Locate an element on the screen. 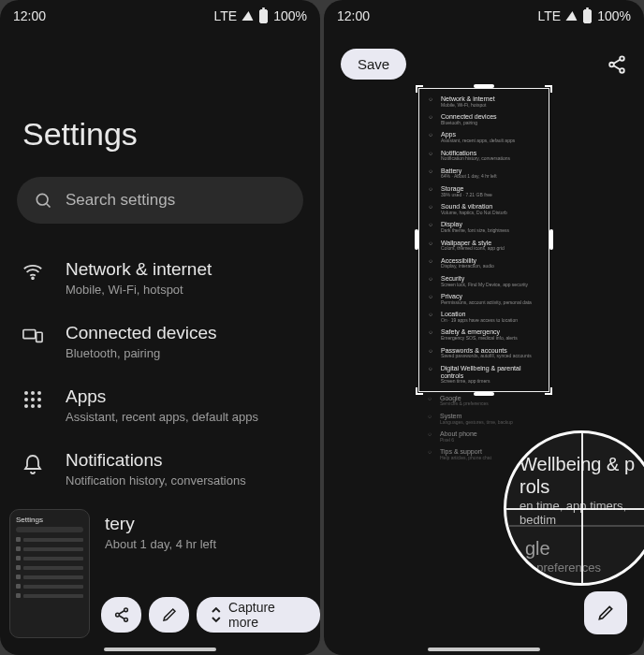 The height and width of the screenshot is (655, 644). mini-settings-row: ○Battery64% · About 1 day, 4 hr left is located at coordinates (484, 174).